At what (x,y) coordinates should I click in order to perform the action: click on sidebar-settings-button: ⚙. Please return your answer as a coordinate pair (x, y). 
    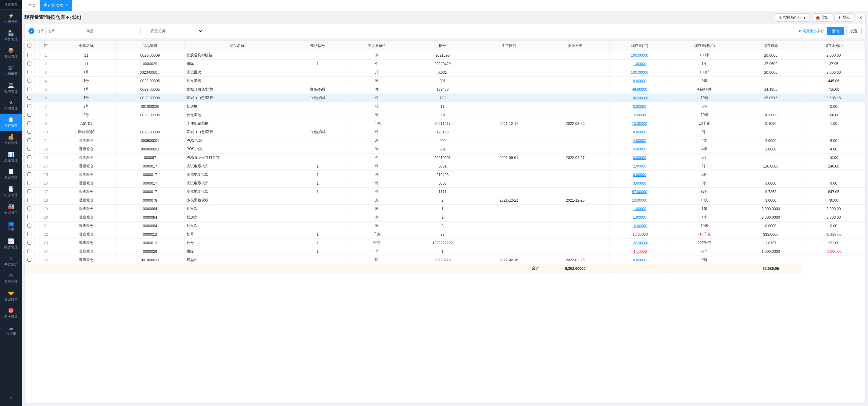
    Looking at the image, I should click on (11, 399).